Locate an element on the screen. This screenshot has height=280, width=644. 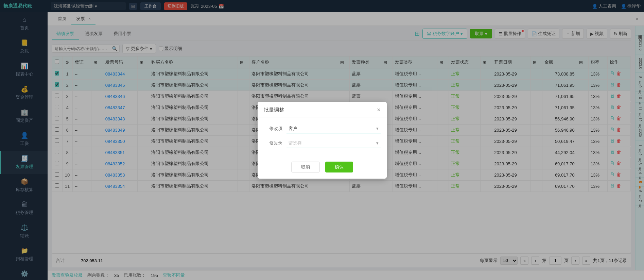
modal-body: 修改项 客户 ▾ 修改为 请选择 ▾ is located at coordinates (322, 138).